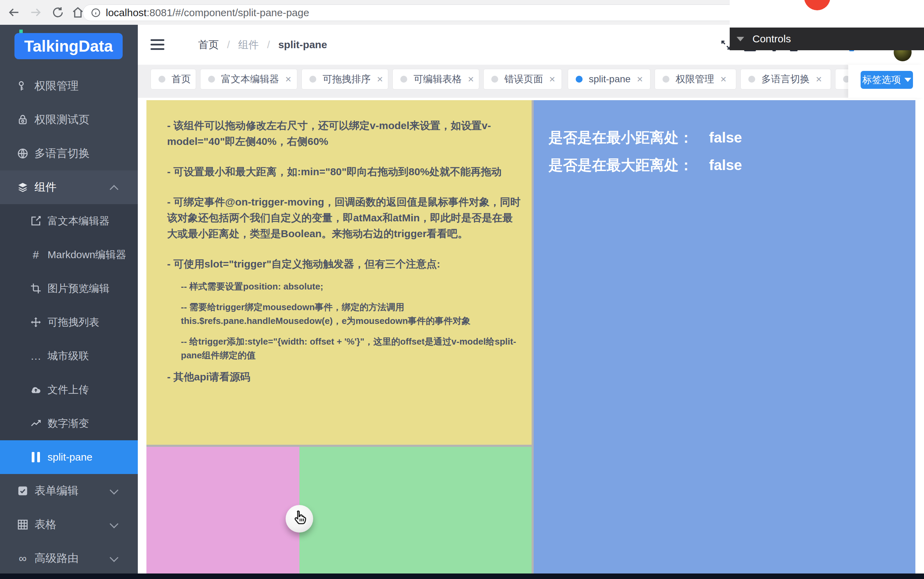  Describe the element at coordinates (21, 31) in the screenshot. I see `logo-accent-dot` at that location.